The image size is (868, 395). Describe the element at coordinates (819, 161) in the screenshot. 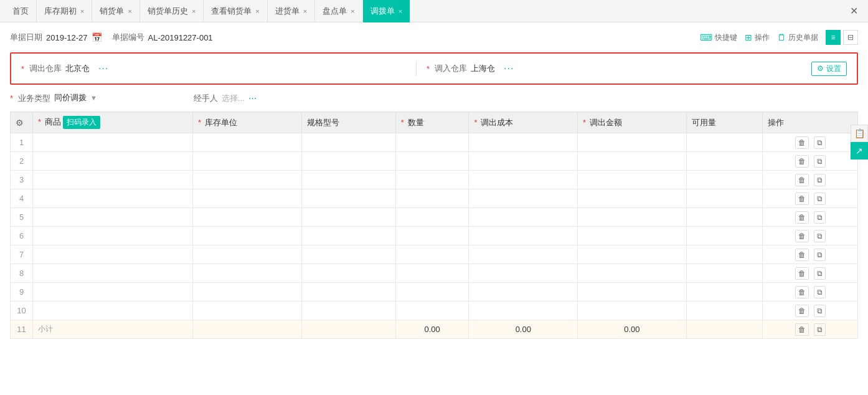

I see `row-2-copy-btn: ⧉` at that location.